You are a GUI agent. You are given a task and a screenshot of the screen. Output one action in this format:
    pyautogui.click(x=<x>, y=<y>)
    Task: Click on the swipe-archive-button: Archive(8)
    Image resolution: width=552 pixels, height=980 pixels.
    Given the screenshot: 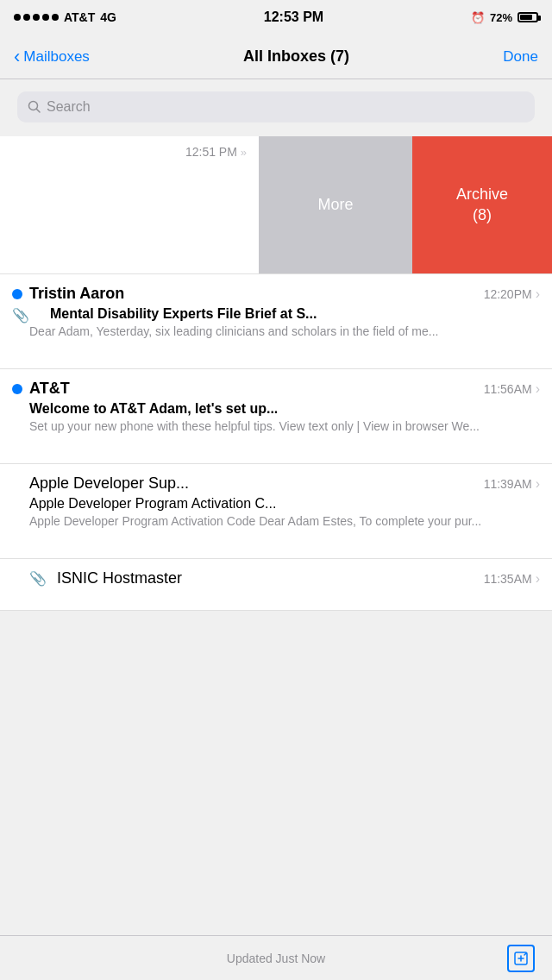 What is the action you would take?
    pyautogui.click(x=482, y=205)
    